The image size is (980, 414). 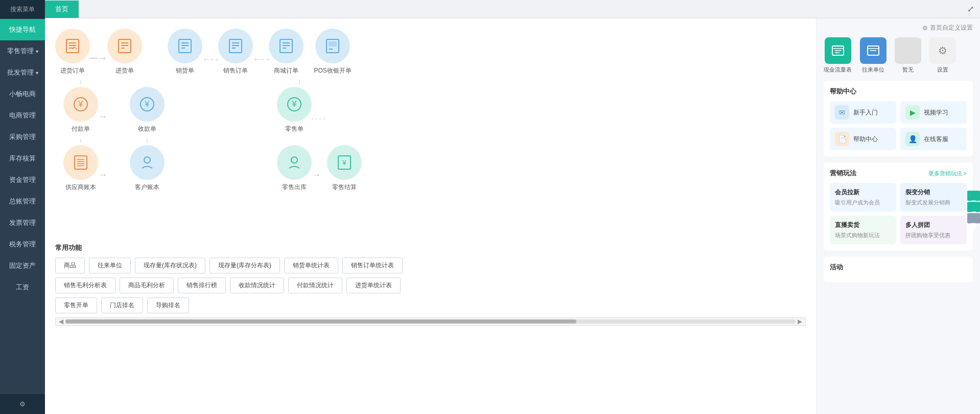 What do you see at coordinates (943, 55) in the screenshot?
I see `quick-icon-settings: ⚙ 设置` at bounding box center [943, 55].